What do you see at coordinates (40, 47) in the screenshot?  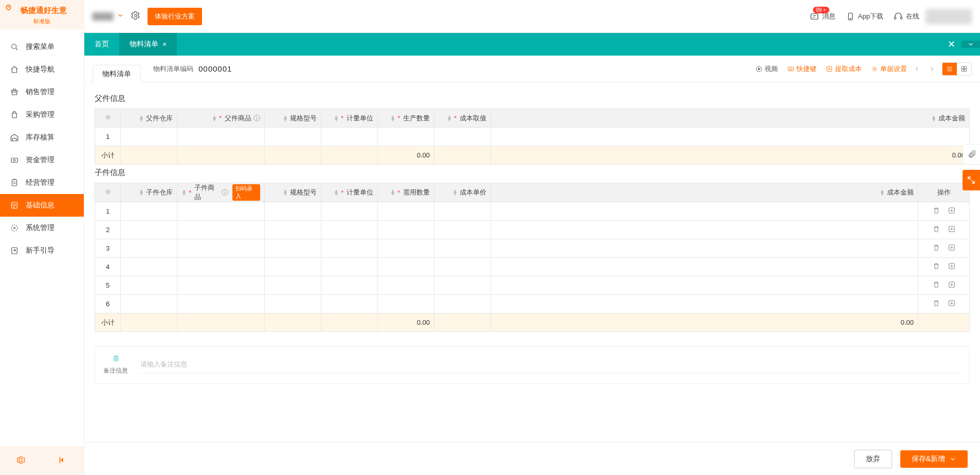 I see `sidebar-item-label: 搜索菜单` at bounding box center [40, 47].